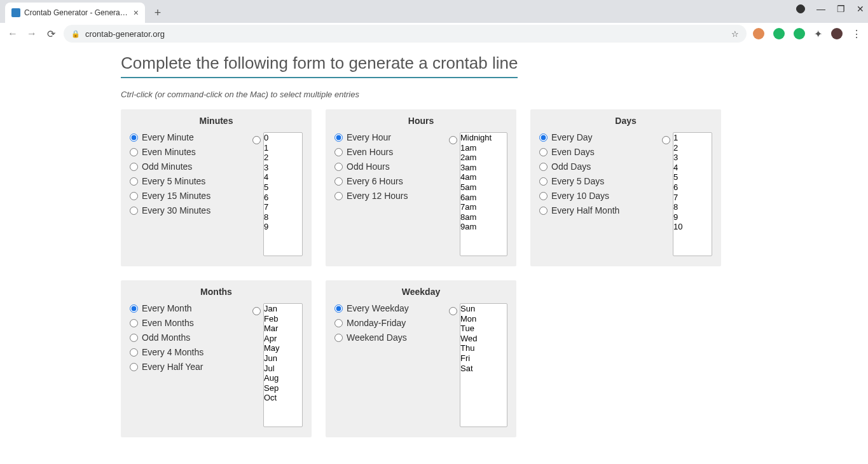 The height and width of the screenshot is (464, 868). What do you see at coordinates (283, 388) in the screenshot?
I see `select-option: Sep` at bounding box center [283, 388].